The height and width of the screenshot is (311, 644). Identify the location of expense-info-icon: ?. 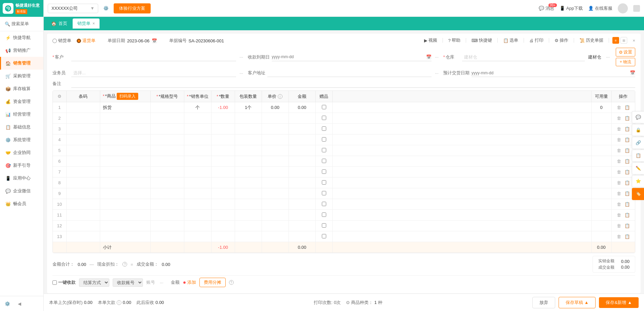
(231, 282).